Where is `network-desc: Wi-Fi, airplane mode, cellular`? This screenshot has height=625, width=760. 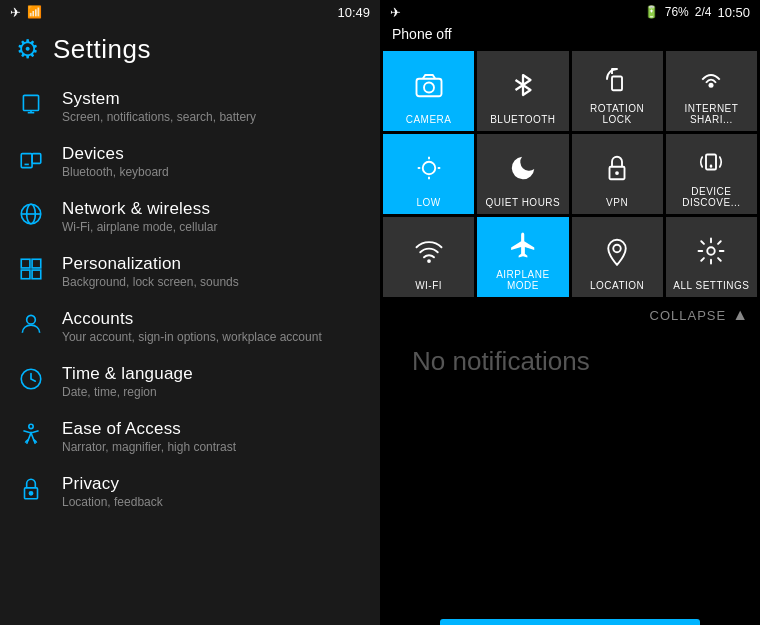
network-desc: Wi-Fi, airplane mode, cellular is located at coordinates (140, 227).